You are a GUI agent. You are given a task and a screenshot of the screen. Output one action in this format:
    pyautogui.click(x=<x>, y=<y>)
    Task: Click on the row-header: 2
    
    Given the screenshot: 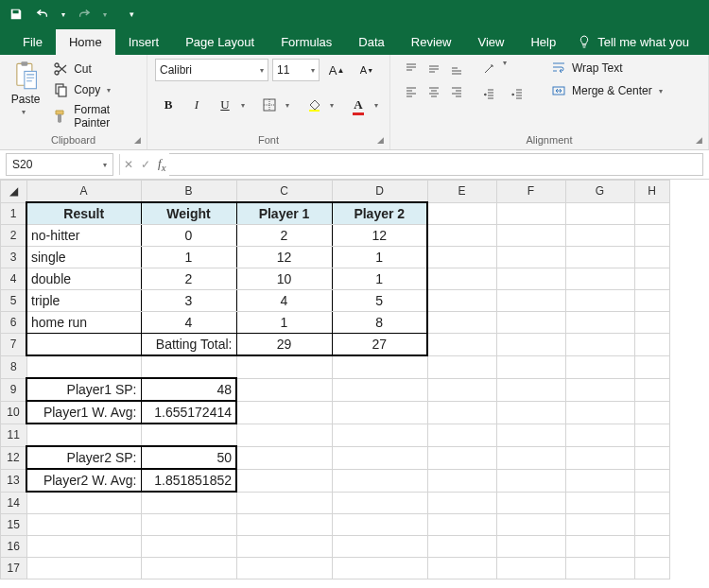 What is the action you would take?
    pyautogui.click(x=14, y=236)
    